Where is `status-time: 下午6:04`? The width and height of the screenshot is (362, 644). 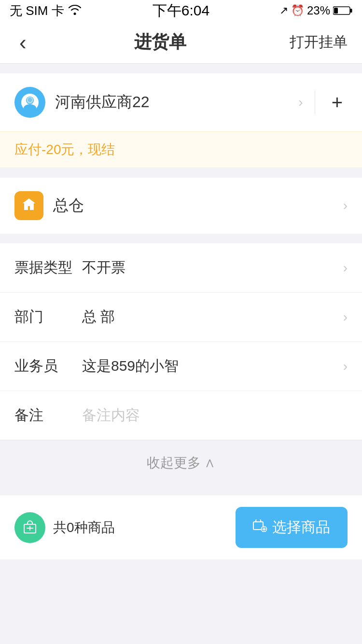
status-time: 下午6:04 is located at coordinates (181, 11).